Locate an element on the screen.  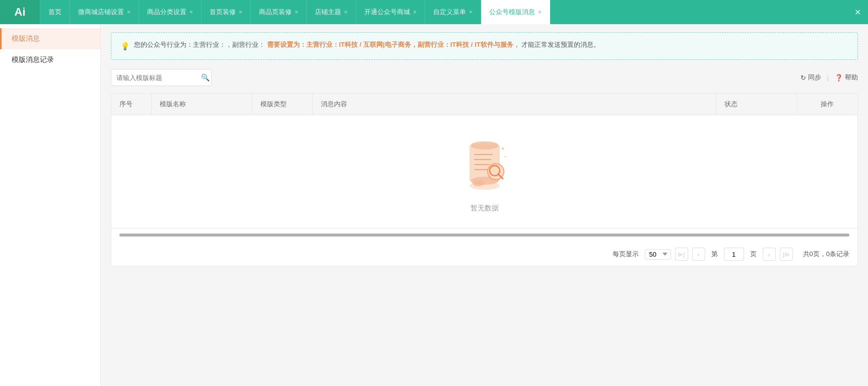
col-seq: 序号 is located at coordinates (131, 104).